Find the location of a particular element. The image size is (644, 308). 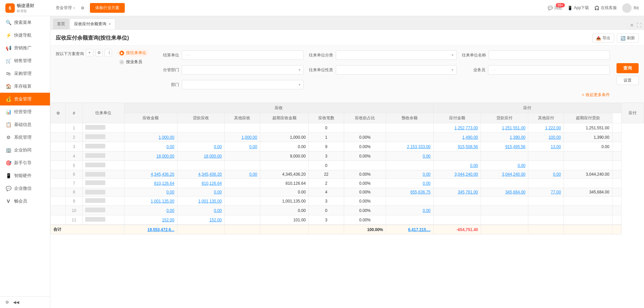

sidebar-item-search-menu: 🔍 搜索菜单 is located at coordinates (25, 23).